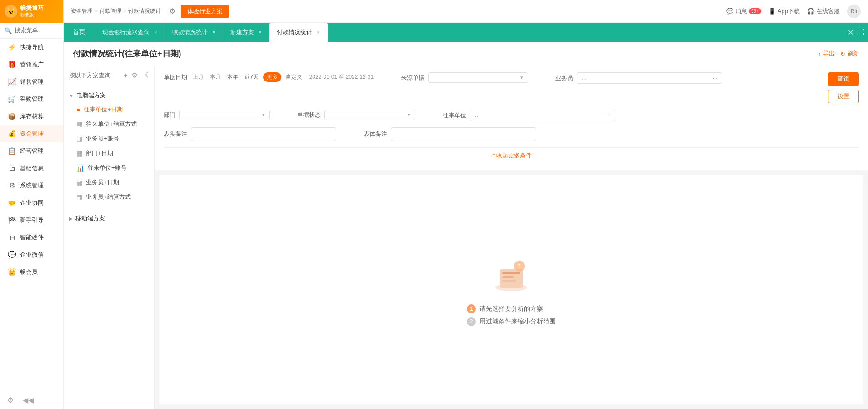  I want to click on tab-newscheme-label: 新建方案, so click(242, 32).